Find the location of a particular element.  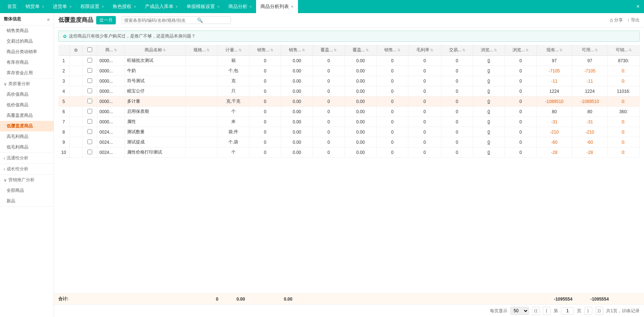

sidebar-item-stock-capital: 库存资金占用 is located at coordinates (27, 73).